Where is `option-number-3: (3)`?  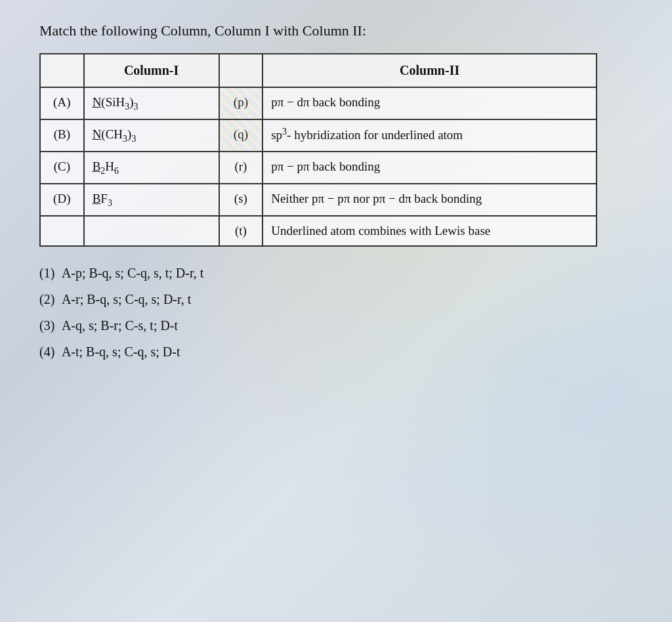 option-number-3: (3) is located at coordinates (49, 325).